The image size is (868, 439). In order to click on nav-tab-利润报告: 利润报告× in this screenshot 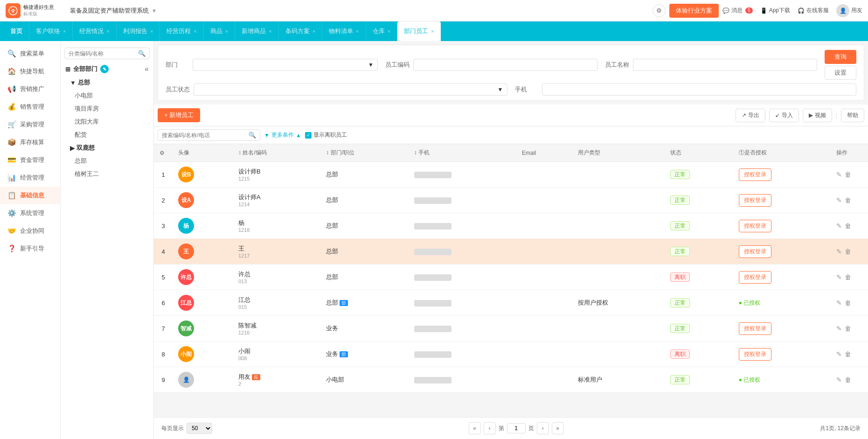, I will do `click(138, 31)`.